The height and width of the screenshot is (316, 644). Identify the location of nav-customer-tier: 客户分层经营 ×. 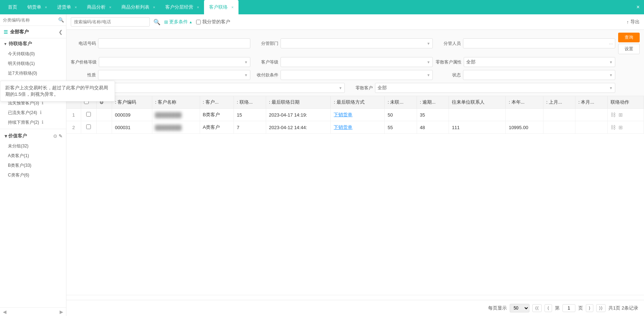
(182, 7).